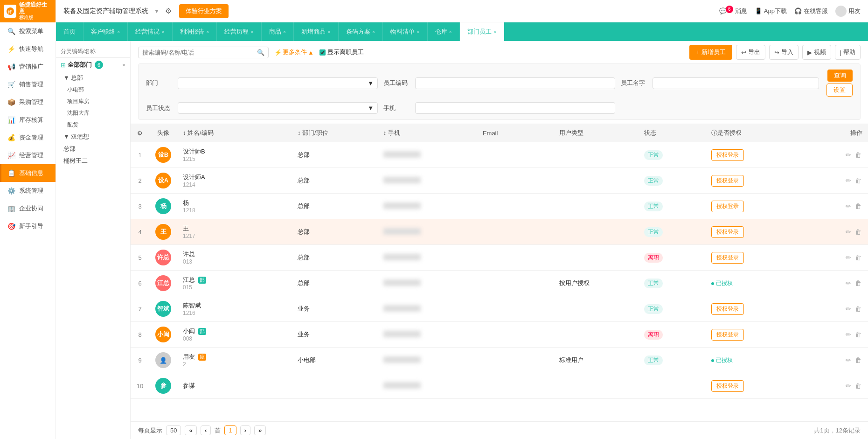  I want to click on sidebar-item-enterprise: 🏢 企业协同, so click(28, 209).